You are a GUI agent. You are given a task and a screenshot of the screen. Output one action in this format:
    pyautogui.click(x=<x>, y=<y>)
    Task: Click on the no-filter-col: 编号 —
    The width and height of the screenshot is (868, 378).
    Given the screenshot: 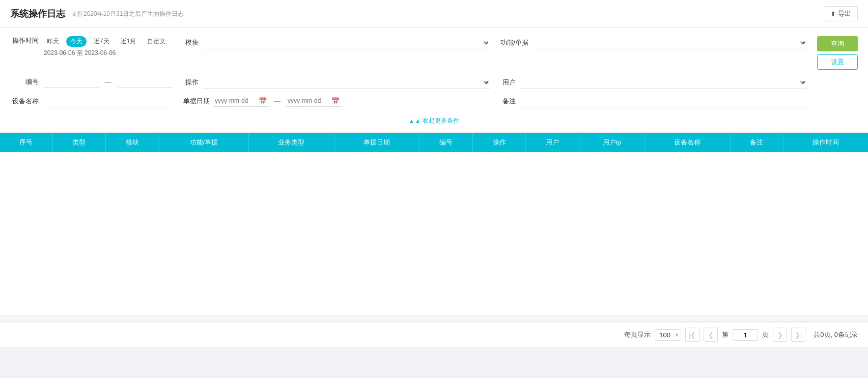 What is the action you would take?
    pyautogui.click(x=92, y=82)
    